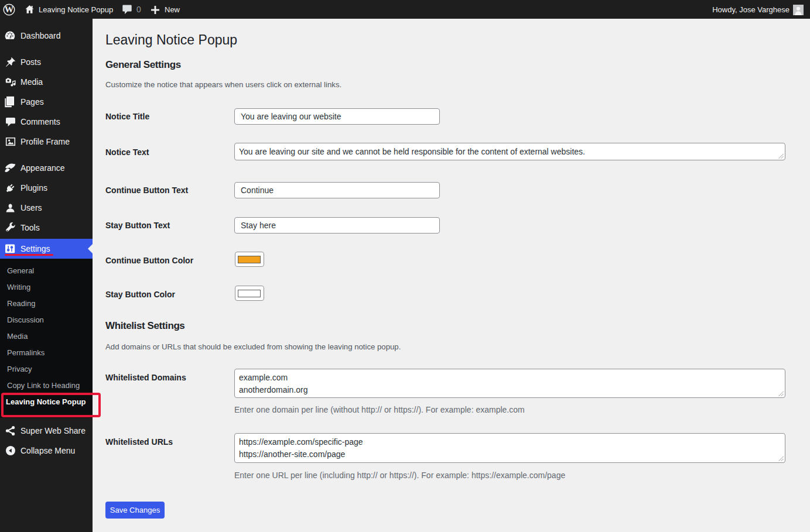 Image resolution: width=810 pixels, height=532 pixels. Describe the element at coordinates (9, 9) in the screenshot. I see `svg-text: W` at that location.